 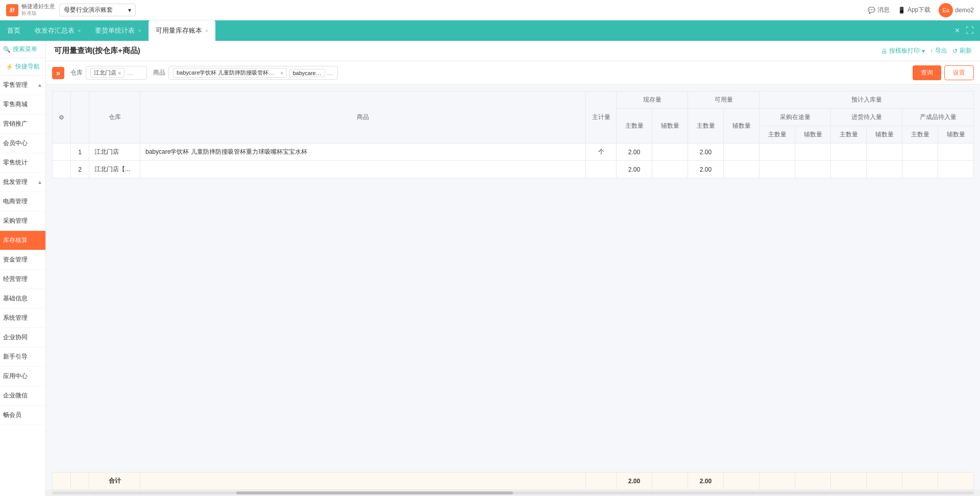 I want to click on row-stock-main-0: 2.00, so click(x=634, y=152).